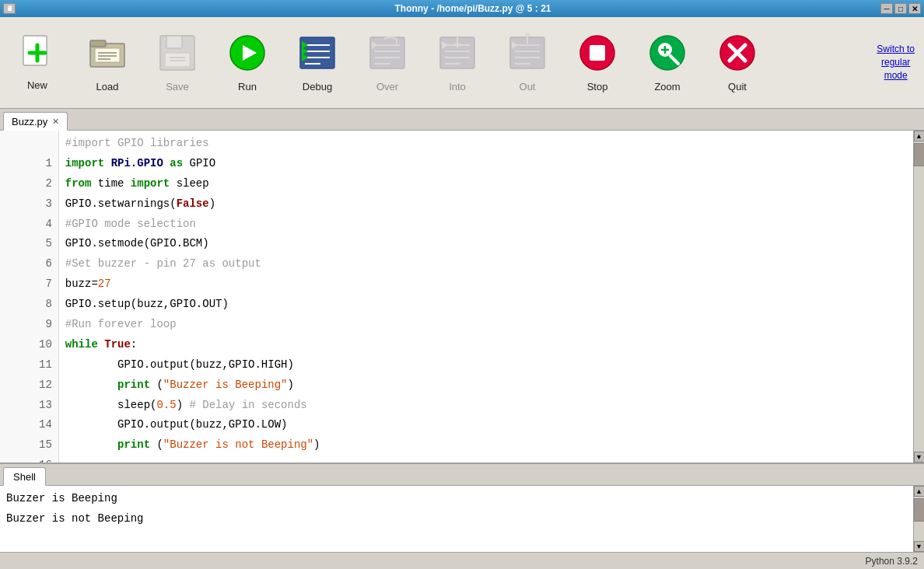  What do you see at coordinates (919, 136) in the screenshot?
I see `scroll-up-arrow: ▲` at bounding box center [919, 136].